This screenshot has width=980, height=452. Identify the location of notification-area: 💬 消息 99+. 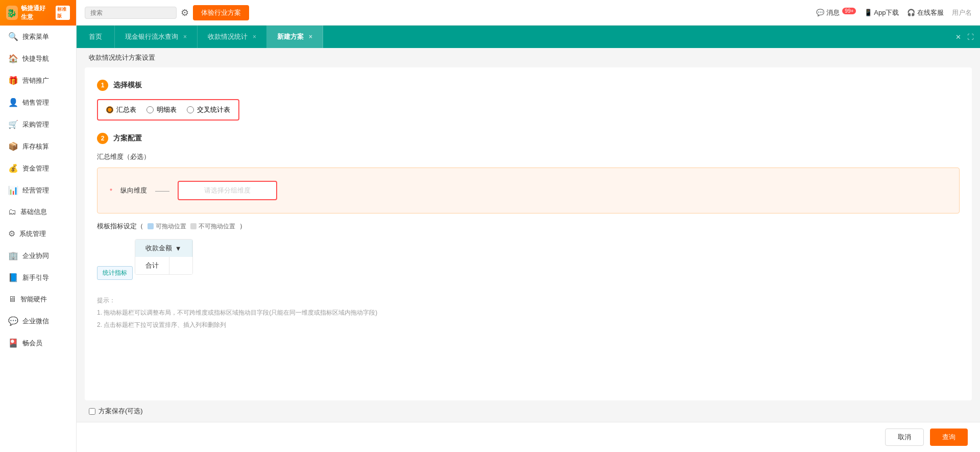
(836, 13).